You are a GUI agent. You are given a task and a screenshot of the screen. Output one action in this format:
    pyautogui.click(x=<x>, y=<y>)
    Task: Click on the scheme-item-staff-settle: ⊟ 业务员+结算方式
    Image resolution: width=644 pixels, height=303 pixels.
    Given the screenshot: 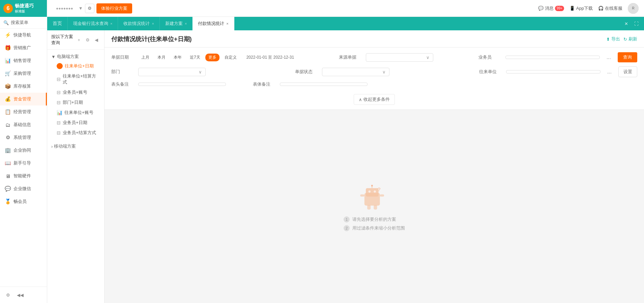 What is the action you would take?
    pyautogui.click(x=76, y=133)
    